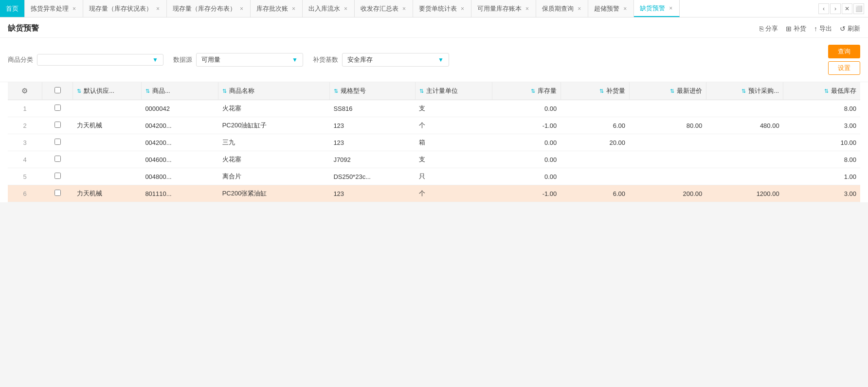  Describe the element at coordinates (822, 177) in the screenshot. I see `cell-min-stock-4: 1.00` at that location.